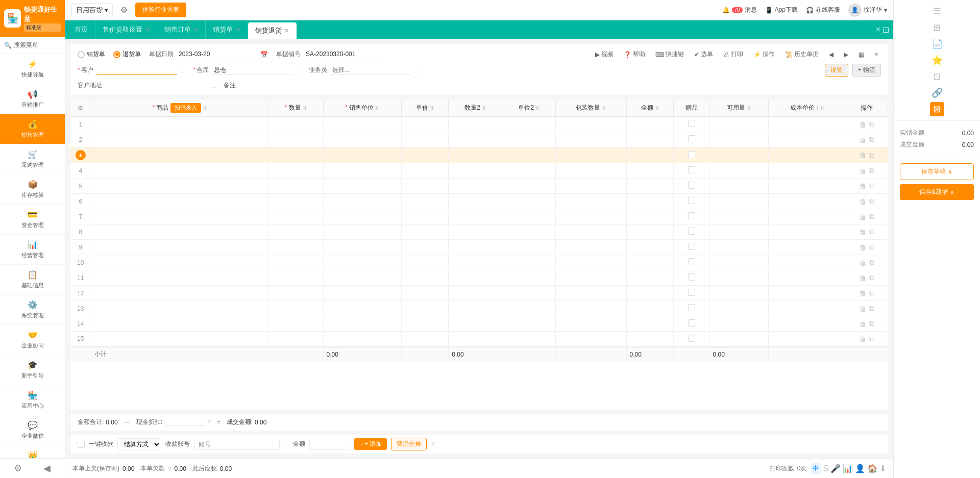  What do you see at coordinates (33, 310) in the screenshot?
I see `sidebar-item-system: ⚙️ 系统管理` at bounding box center [33, 310].